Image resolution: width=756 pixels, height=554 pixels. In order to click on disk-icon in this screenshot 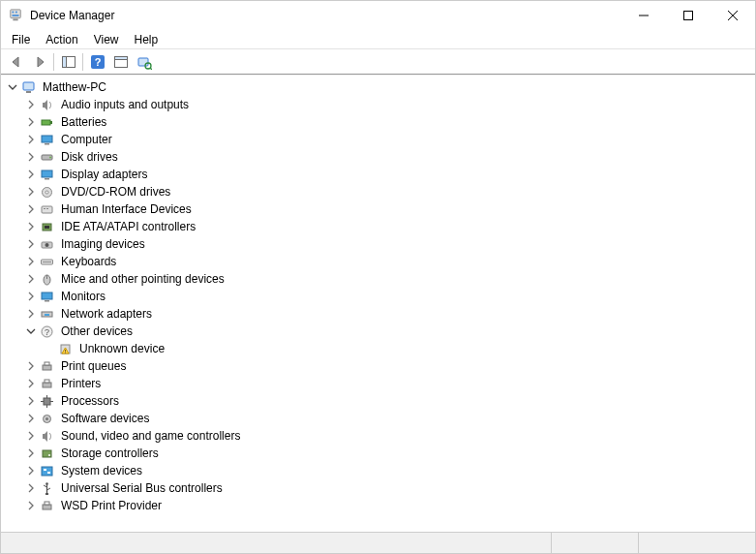, I will do `click(46, 157)`.